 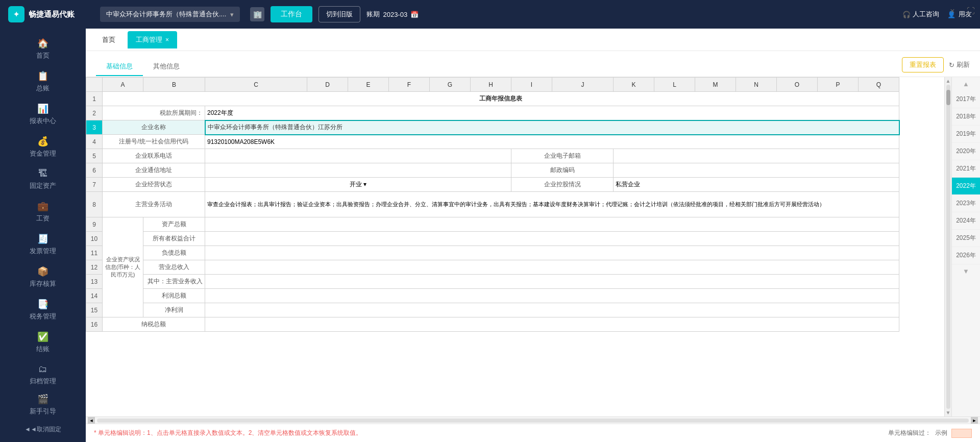 I want to click on year-item-2017: 2017年, so click(x=966, y=100).